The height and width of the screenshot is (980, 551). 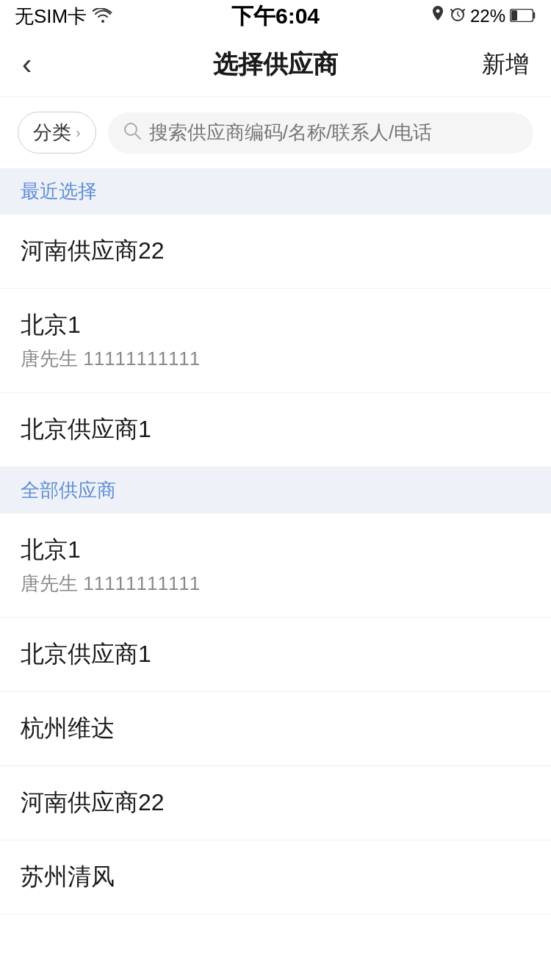 What do you see at coordinates (59, 191) in the screenshot?
I see `recent-section-label: 最近选择` at bounding box center [59, 191].